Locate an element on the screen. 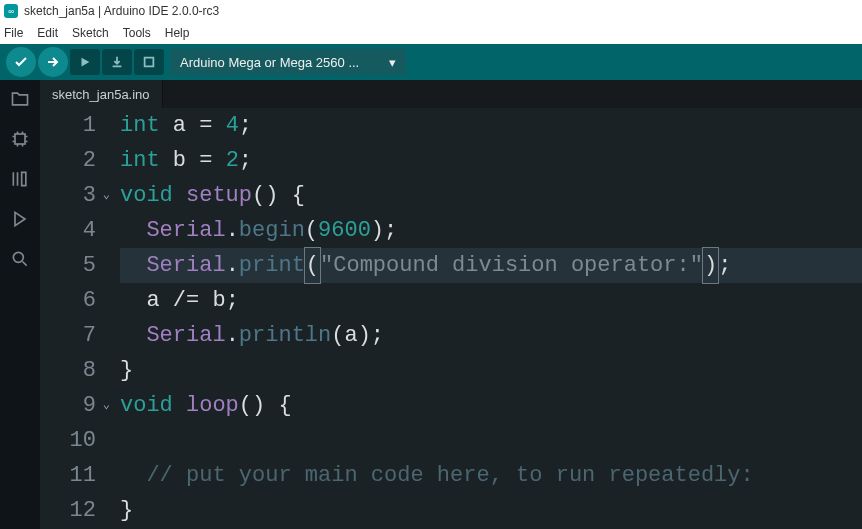 This screenshot has width=862, height=529. code-line is located at coordinates (491, 440).